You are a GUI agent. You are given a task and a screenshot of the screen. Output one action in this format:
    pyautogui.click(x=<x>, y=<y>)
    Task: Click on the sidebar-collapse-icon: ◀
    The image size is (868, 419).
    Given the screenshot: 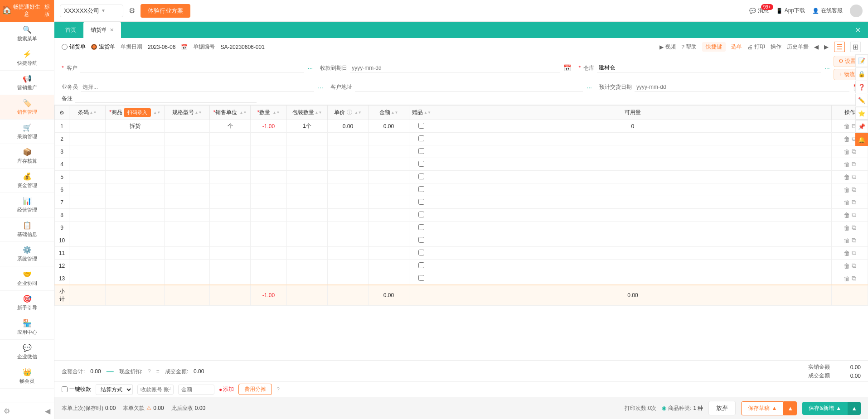 What is the action you would take?
    pyautogui.click(x=48, y=411)
    